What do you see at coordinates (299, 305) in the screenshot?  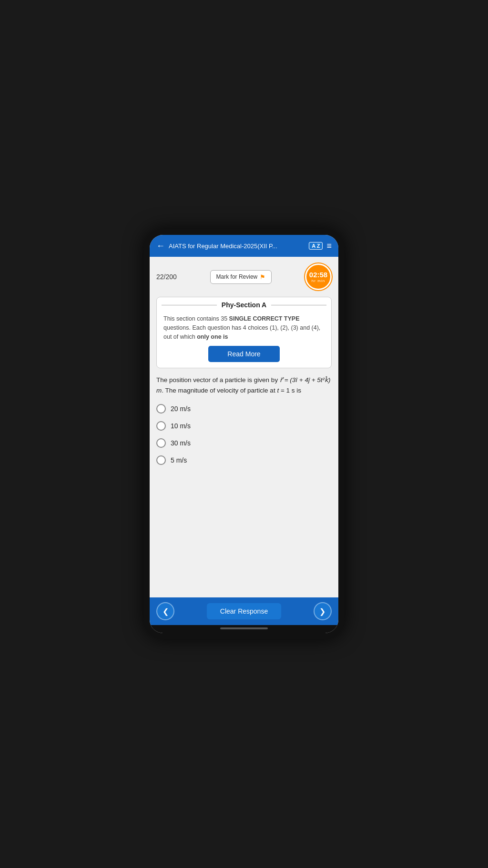 I see `section-line-right` at bounding box center [299, 305].